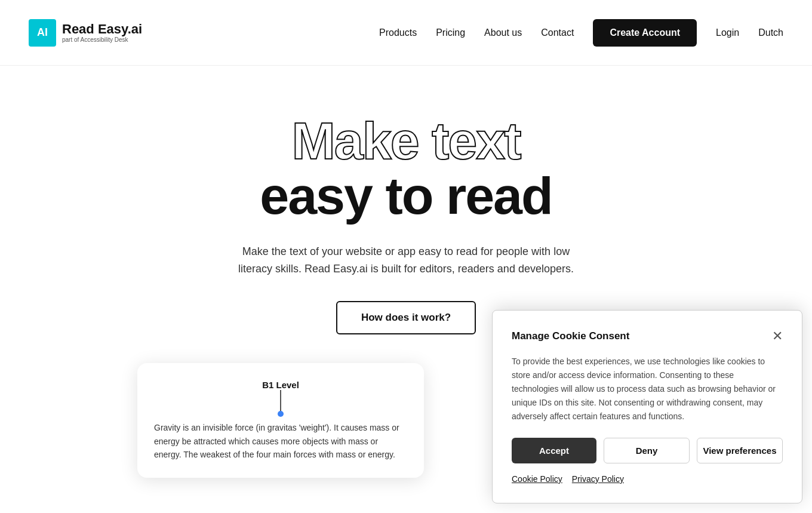 The height and width of the screenshot is (513, 812). Describe the element at coordinates (740, 450) in the screenshot. I see `view-preferences-button: View preferences` at that location.